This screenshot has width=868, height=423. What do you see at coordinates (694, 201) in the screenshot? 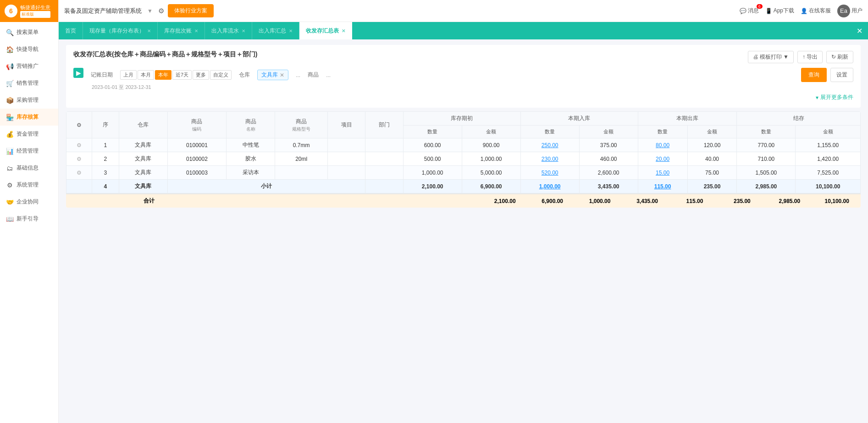
I see `footer-out-qty: 115.00` at bounding box center [694, 201].